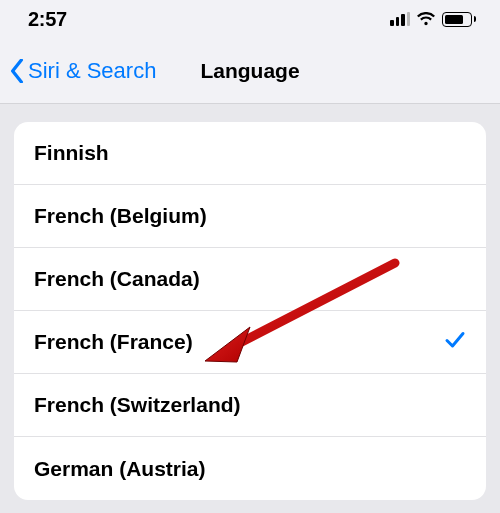 The image size is (500, 513). What do you see at coordinates (250, 154) in the screenshot?
I see `list-item: Finnish` at bounding box center [250, 154].